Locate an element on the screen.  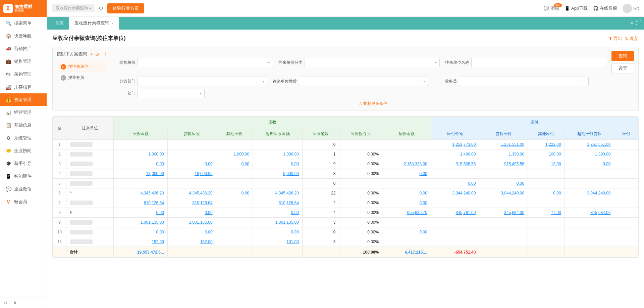
table-settings-icon: ⚙ is located at coordinates (60, 128).